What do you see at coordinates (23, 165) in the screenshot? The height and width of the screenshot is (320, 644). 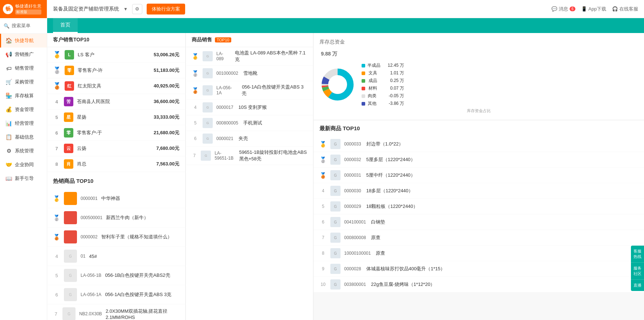 I see `sidebar-item-9: 🤝企业协同` at bounding box center [23, 165].